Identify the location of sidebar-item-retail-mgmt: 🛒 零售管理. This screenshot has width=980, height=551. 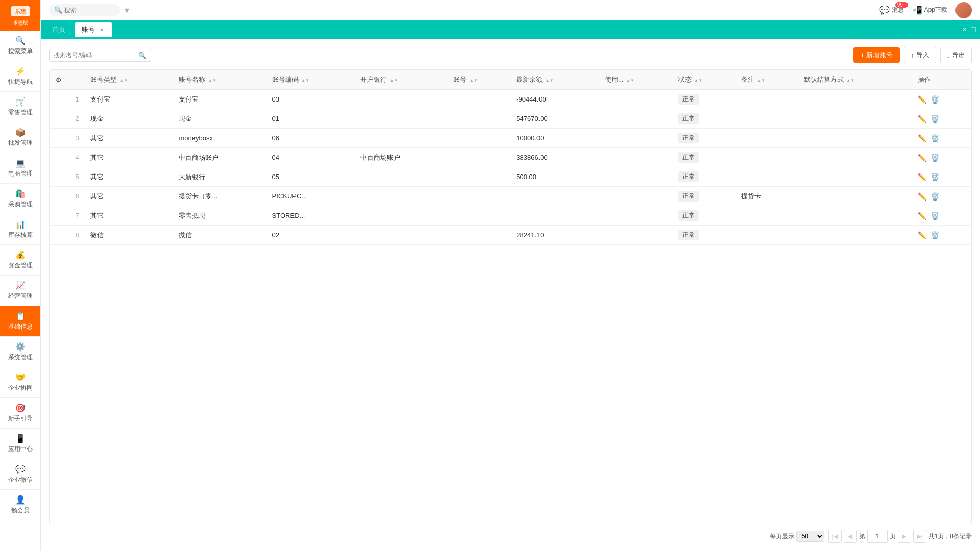
(20, 107).